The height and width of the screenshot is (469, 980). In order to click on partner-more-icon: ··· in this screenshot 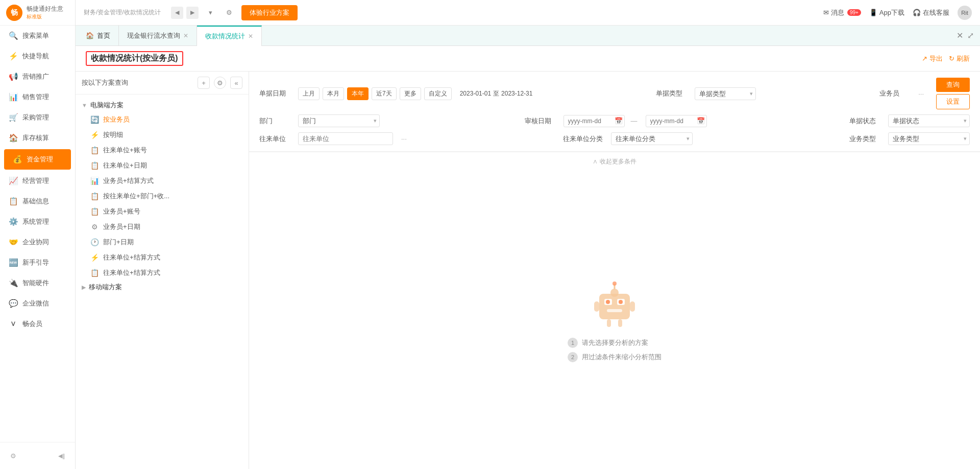, I will do `click(404, 139)`.